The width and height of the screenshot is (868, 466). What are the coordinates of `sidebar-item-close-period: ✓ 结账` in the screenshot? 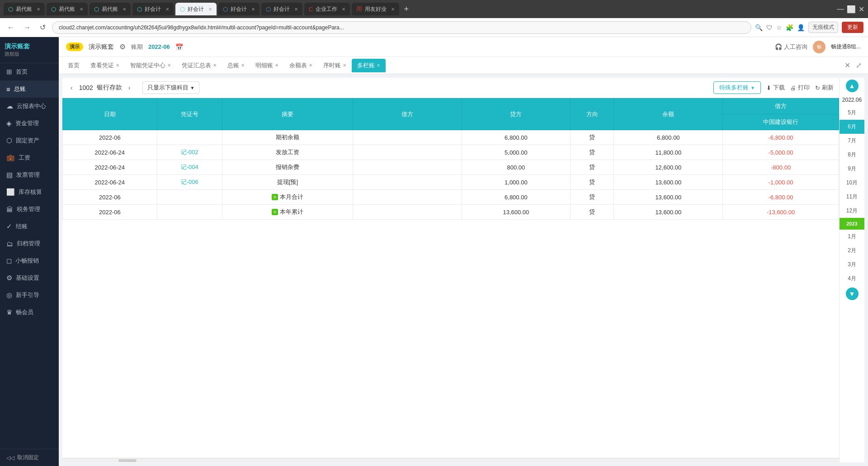 It's located at (29, 226).